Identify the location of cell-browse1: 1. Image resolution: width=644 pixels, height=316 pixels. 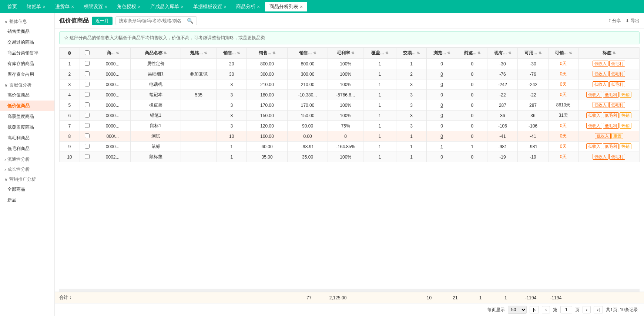
(442, 147).